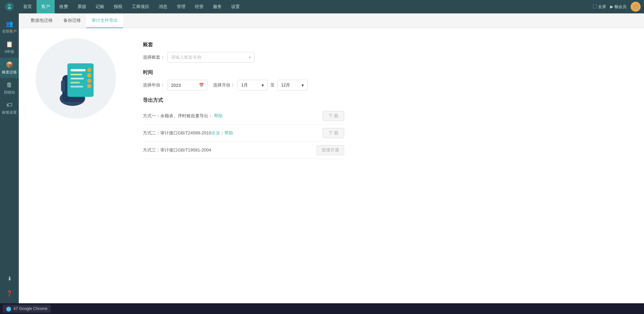  Describe the element at coordinates (244, 57) in the screenshot. I see `account-form-row: 选择账套： 请输入账套名称 ▾` at that location.